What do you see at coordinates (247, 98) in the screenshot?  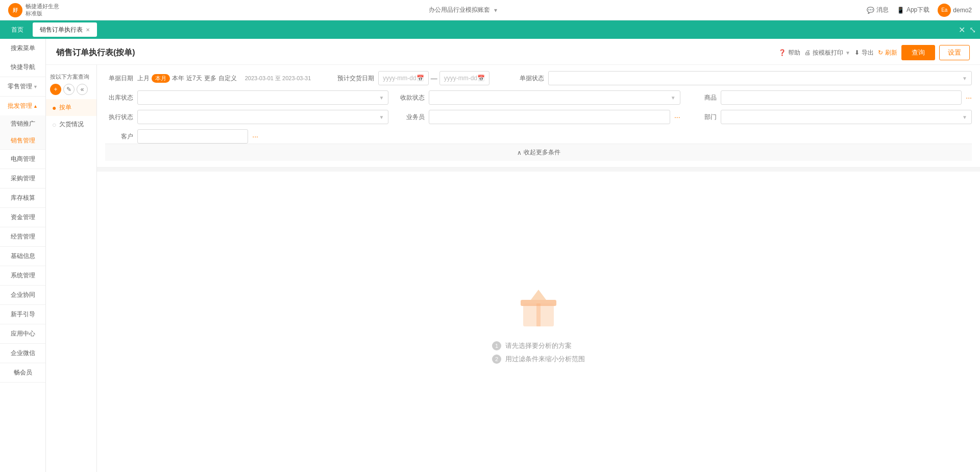 I see `filter-delivery-group: 出库状态 ▼` at bounding box center [247, 98].